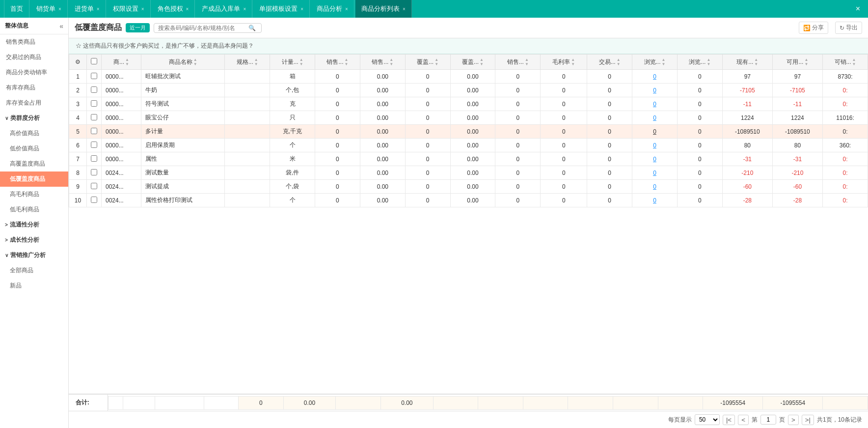  I want to click on sidebar-item-traded-goods: 交易过的商品, so click(34, 57).